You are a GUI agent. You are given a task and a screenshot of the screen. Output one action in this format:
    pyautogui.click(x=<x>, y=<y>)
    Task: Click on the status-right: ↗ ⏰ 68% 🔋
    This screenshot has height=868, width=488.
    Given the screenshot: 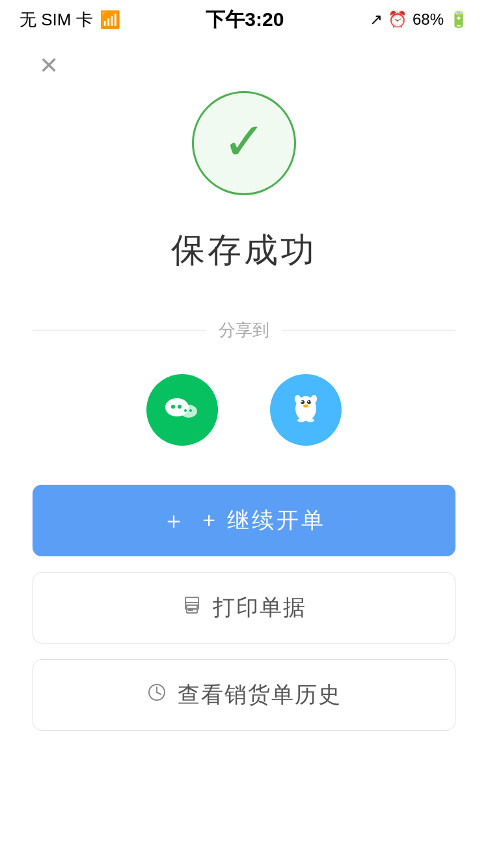 What is the action you would take?
    pyautogui.click(x=419, y=20)
    